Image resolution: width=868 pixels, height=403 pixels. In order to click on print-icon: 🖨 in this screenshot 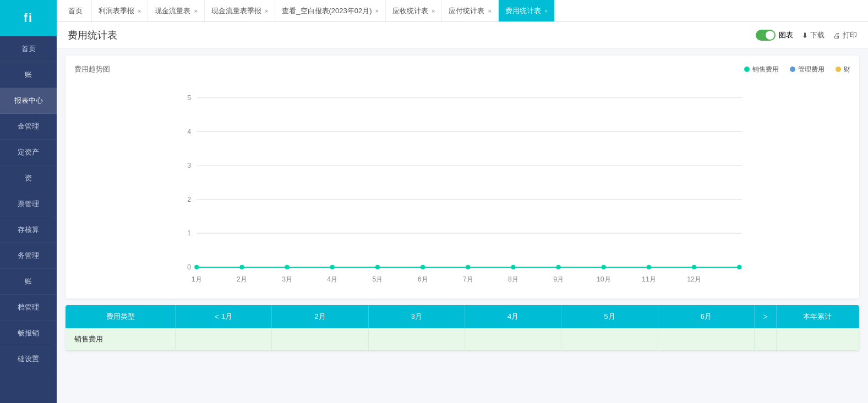, I will do `click(837, 35)`.